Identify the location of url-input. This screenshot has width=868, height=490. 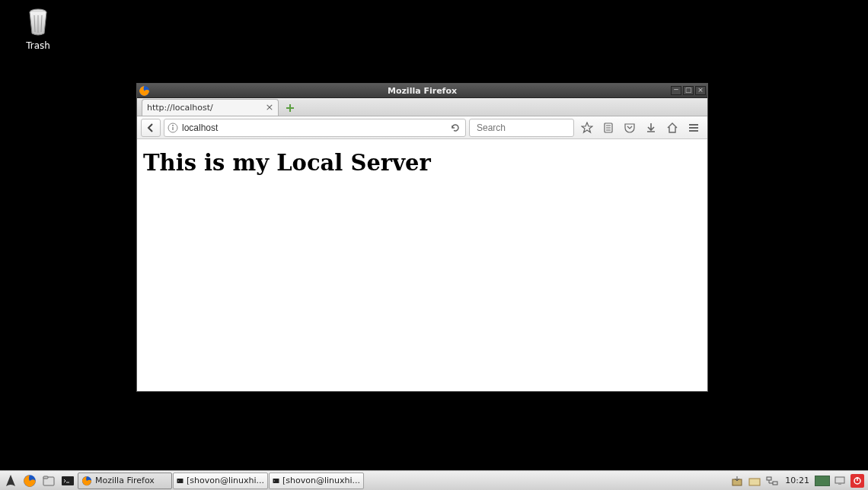
(314, 128).